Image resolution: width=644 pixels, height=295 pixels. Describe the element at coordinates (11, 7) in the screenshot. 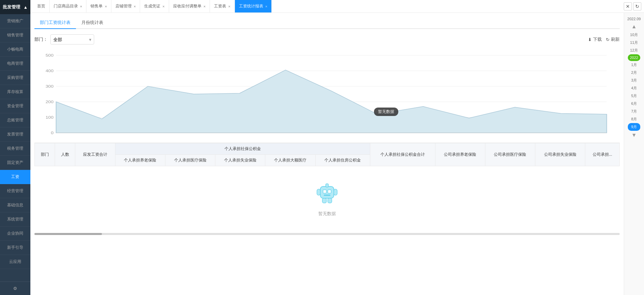

I see `sidebar-title: 批发管理` at that location.